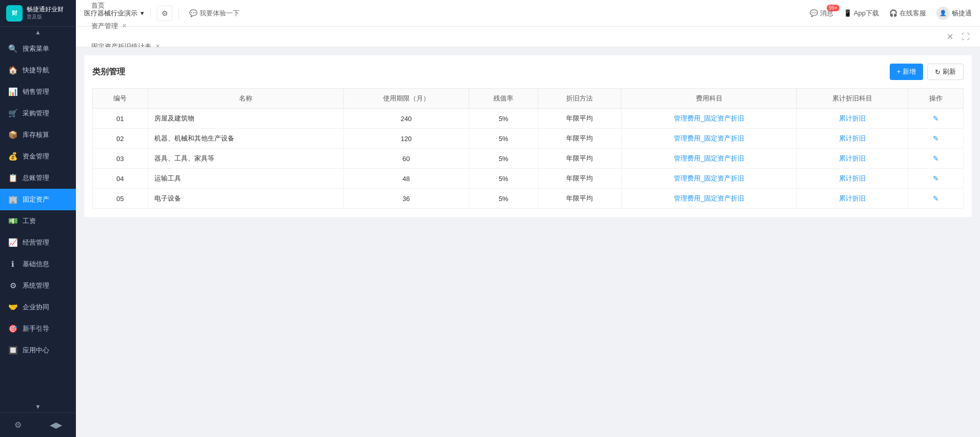 Image resolution: width=980 pixels, height=437 pixels. What do you see at coordinates (36, 135) in the screenshot?
I see `sidebar-item-label-inventory: 库存核算` at bounding box center [36, 135].